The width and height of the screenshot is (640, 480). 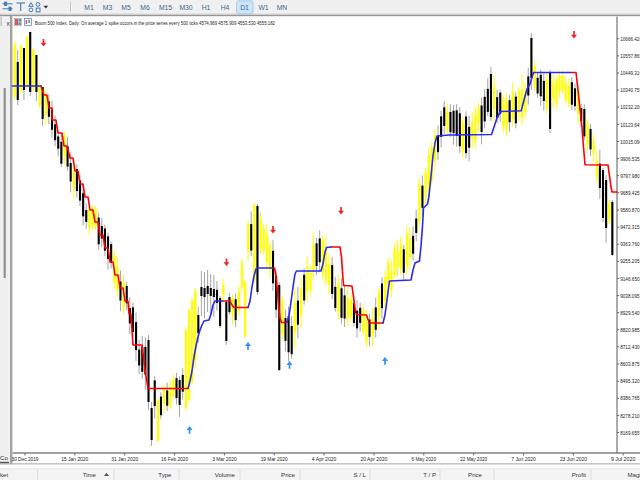 I want to click on svg-text: 8386.765, so click(x=630, y=398).